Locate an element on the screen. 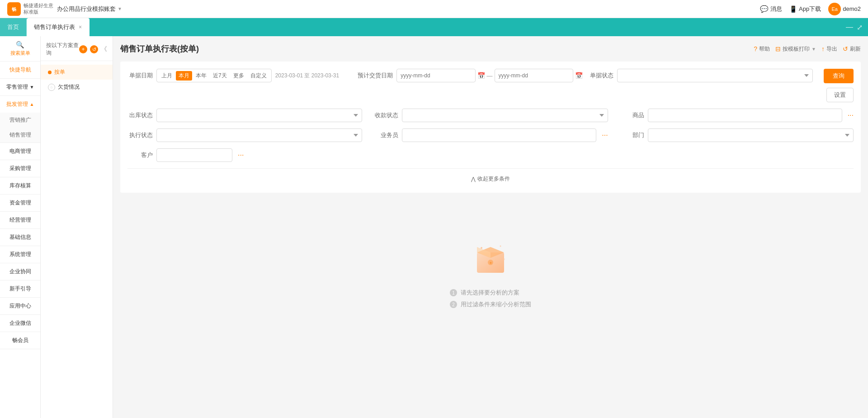 Image resolution: width=868 pixels, height=418 pixels. expected-date-start is located at coordinates (436, 76).